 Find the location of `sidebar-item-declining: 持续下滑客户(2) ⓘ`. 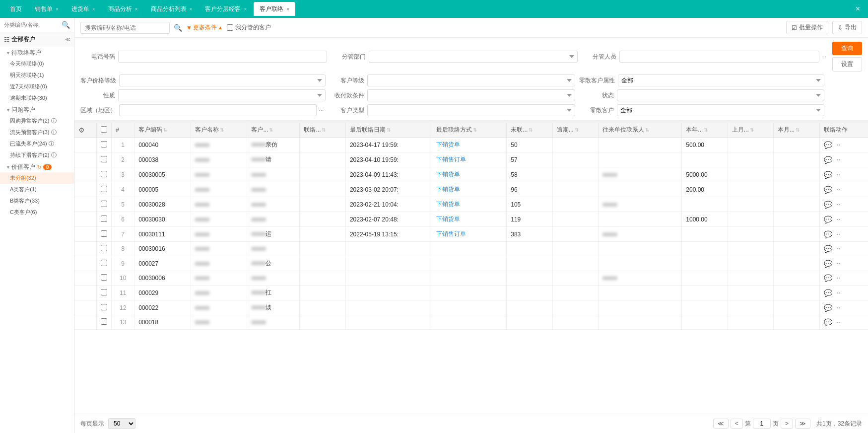

sidebar-item-declining: 持续下滑客户(2) ⓘ is located at coordinates (37, 155).